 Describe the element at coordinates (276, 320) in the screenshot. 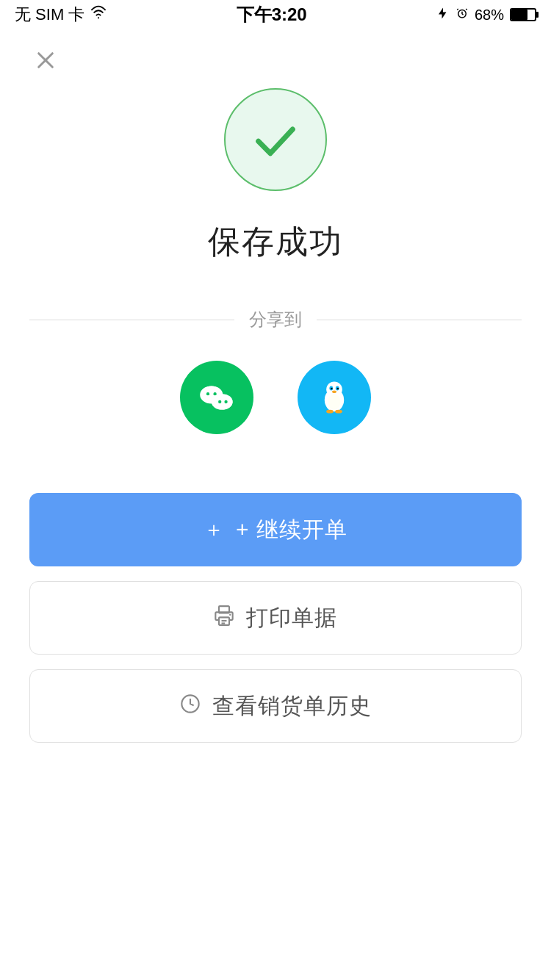

I see `share-label: 分享到` at that location.